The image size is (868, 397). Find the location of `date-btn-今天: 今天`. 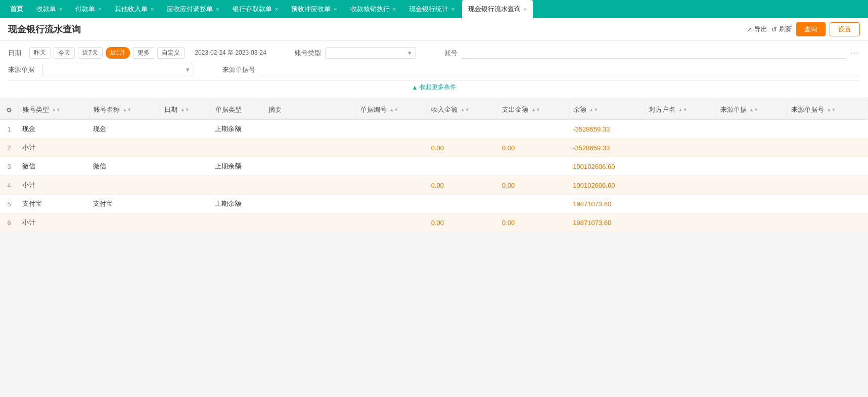

date-btn-今天: 今天 is located at coordinates (64, 53).